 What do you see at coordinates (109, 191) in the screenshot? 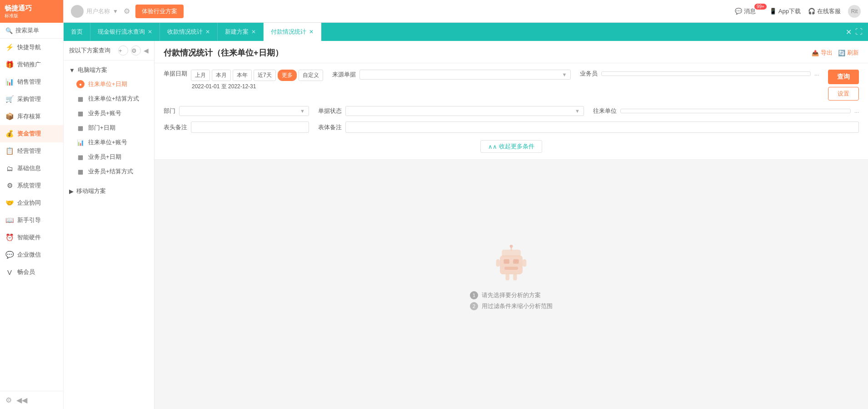
I see `mobile-group-title: ▶ 移动端方案` at bounding box center [109, 191].